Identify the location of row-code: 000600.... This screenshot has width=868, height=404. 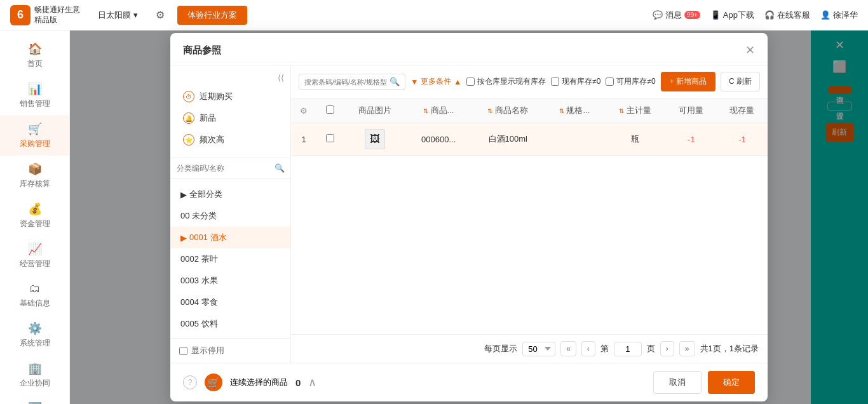
(438, 140).